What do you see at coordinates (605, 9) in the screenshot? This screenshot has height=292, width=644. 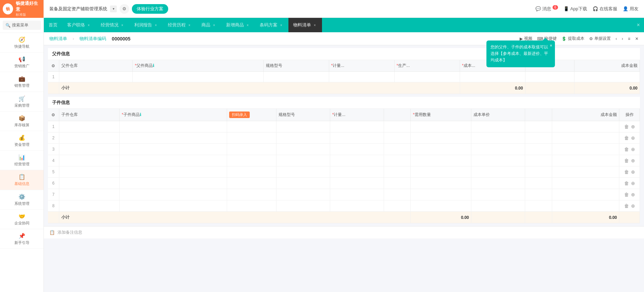 I see `online-service-button: 🎧 在线客服` at bounding box center [605, 9].